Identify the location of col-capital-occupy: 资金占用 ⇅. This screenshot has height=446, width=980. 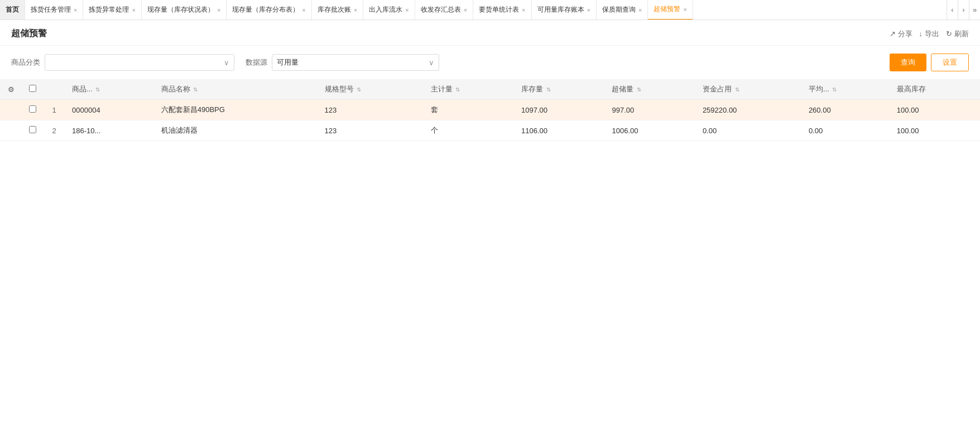
(749, 89).